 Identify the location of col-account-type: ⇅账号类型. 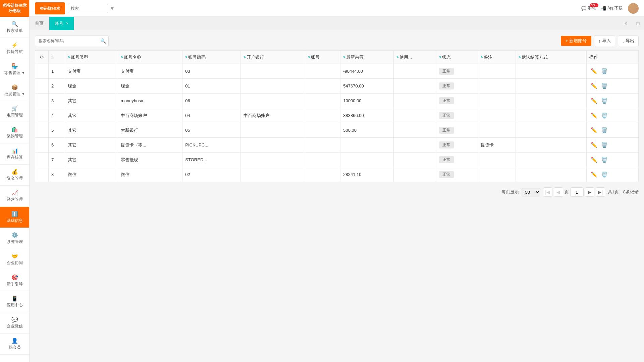
(92, 57).